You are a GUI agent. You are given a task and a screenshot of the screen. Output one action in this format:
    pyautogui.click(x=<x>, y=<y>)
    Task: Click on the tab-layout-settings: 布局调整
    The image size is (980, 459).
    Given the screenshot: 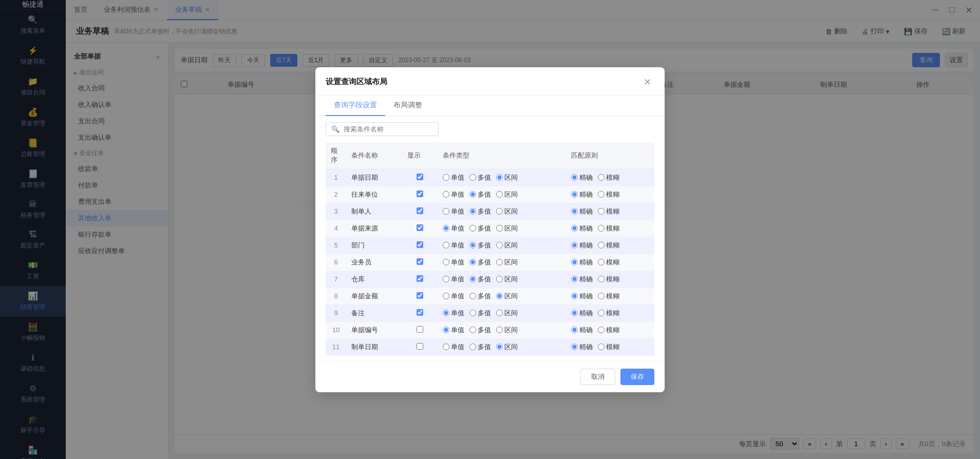 What is the action you would take?
    pyautogui.click(x=408, y=106)
    